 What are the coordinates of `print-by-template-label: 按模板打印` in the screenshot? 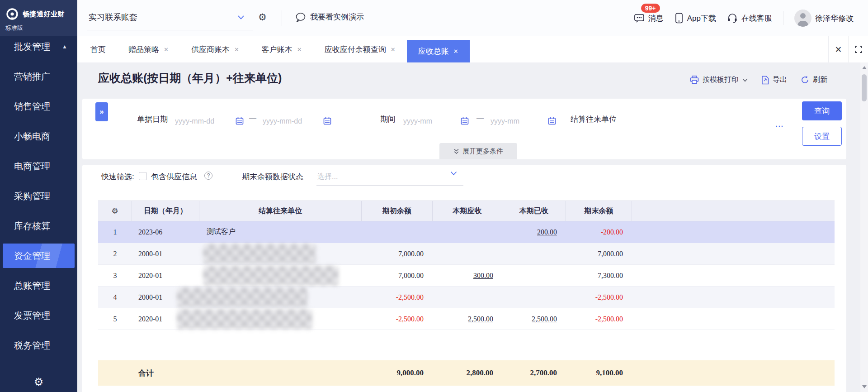 It's located at (721, 80).